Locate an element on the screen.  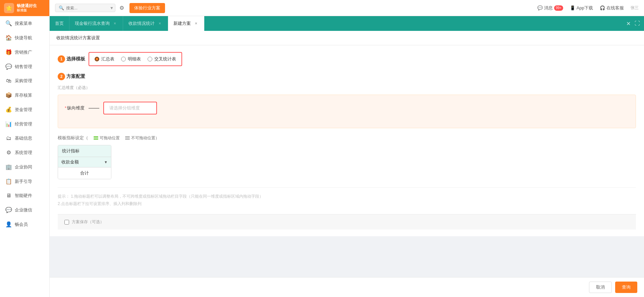
save-plan-label: 方案保存（可选） is located at coordinates (88, 222).